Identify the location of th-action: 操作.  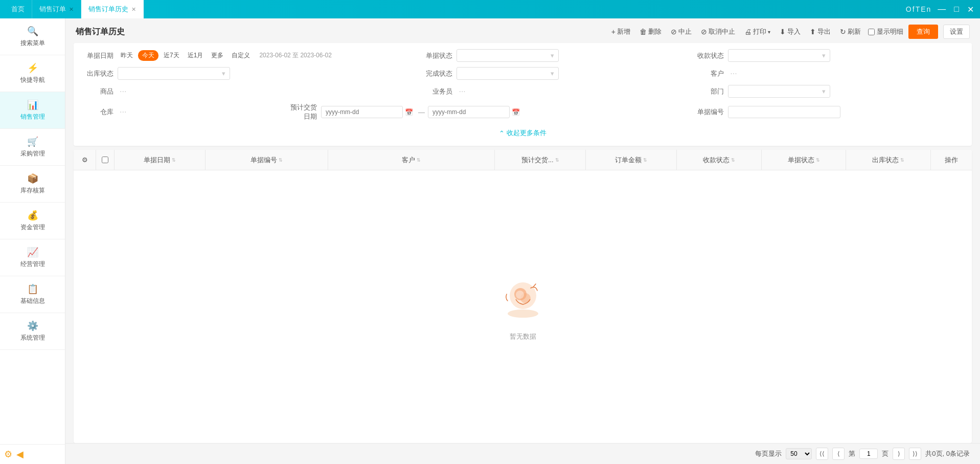
(951, 160).